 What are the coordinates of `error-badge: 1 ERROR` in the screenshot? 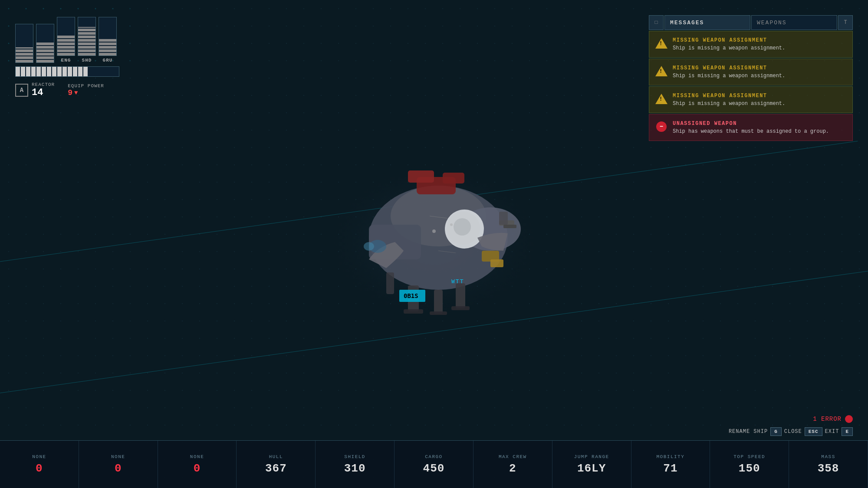 It's located at (833, 419).